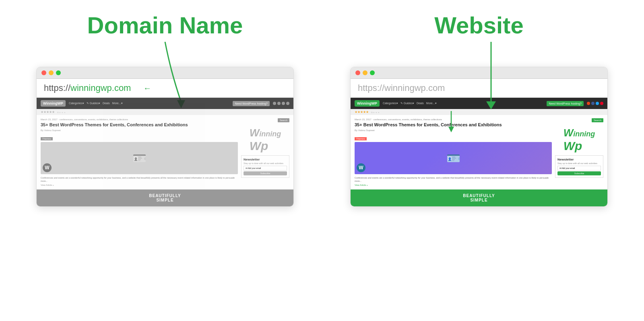  What do you see at coordinates (580, 140) in the screenshot?
I see `right-logo-svg: WinningWp` at bounding box center [580, 140].